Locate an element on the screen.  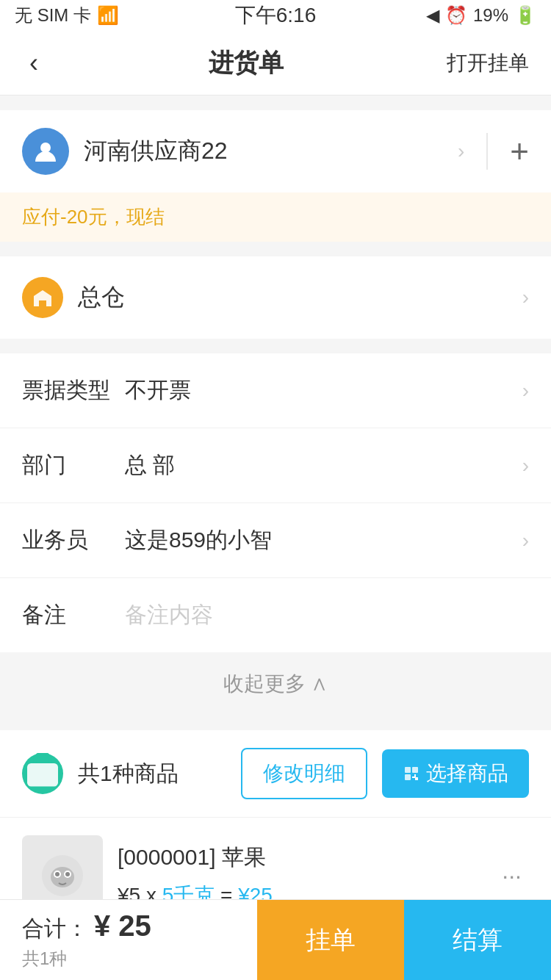
supplier-divider is located at coordinates (487, 151).